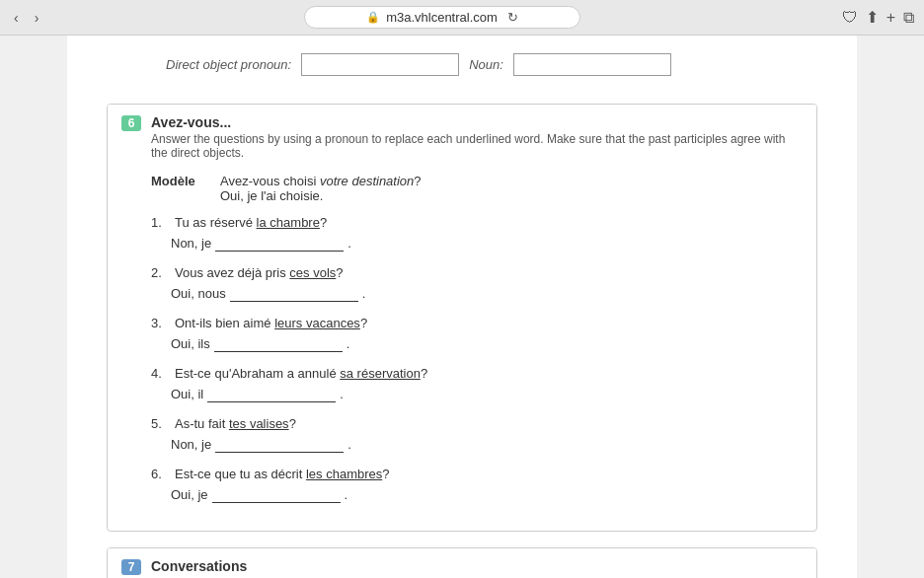  I want to click on q5-input, so click(279, 444).